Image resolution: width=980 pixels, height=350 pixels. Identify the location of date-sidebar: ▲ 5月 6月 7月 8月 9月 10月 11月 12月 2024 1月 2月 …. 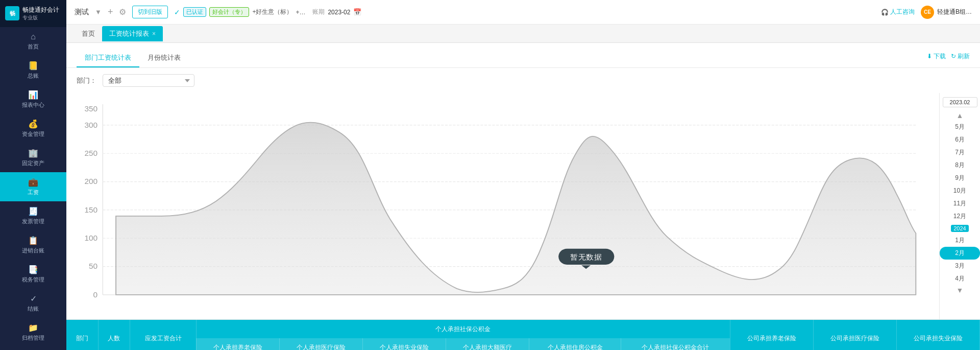
(960, 206).